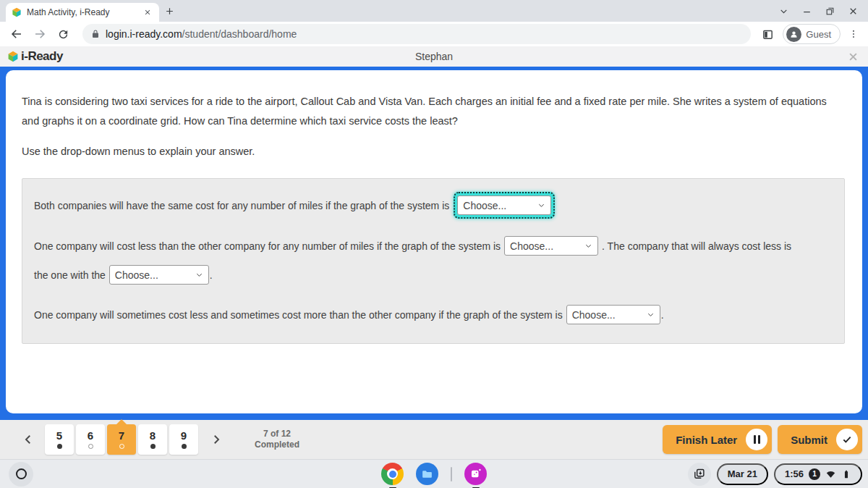 This screenshot has width=868, height=488. What do you see at coordinates (434, 56) in the screenshot?
I see `student-name: Stephan` at bounding box center [434, 56].